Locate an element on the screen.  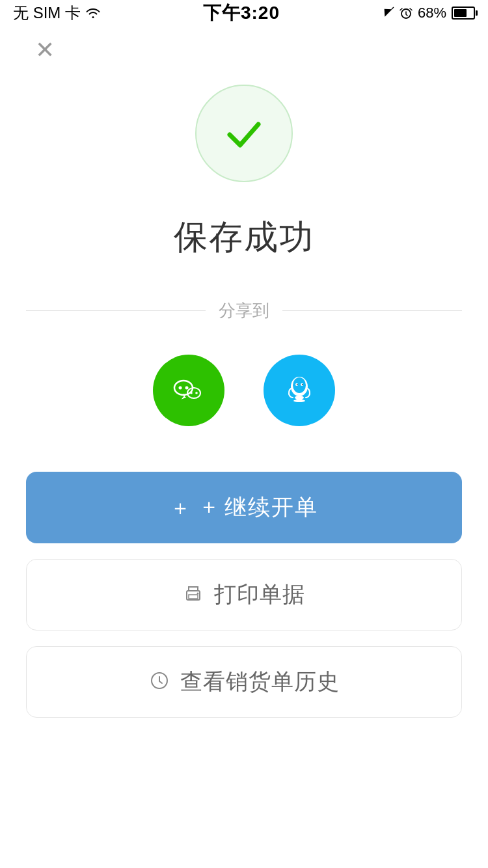
status-right: 68% is located at coordinates (429, 13).